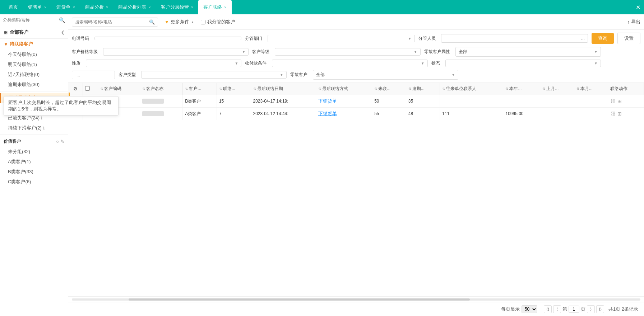 The height and width of the screenshot is (316, 644). Describe the element at coordinates (233, 101) in the screenshot. I see `td-contact-count: 15` at that location.